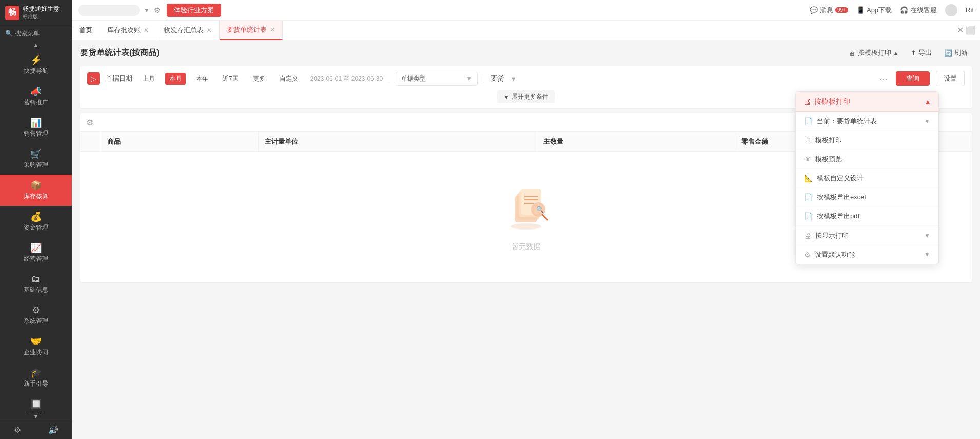 The height and width of the screenshot is (439, 980). I want to click on message-icon: 💬, so click(814, 10).